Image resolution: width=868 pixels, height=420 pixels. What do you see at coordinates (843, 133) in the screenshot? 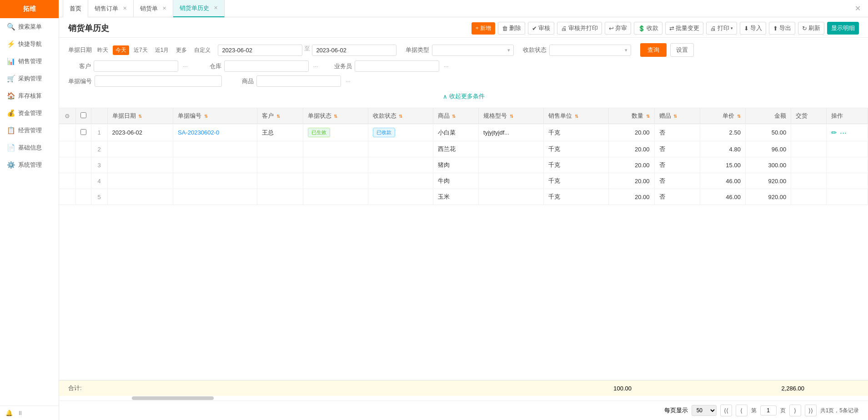
I see `more-icon: ⋯` at bounding box center [843, 133].